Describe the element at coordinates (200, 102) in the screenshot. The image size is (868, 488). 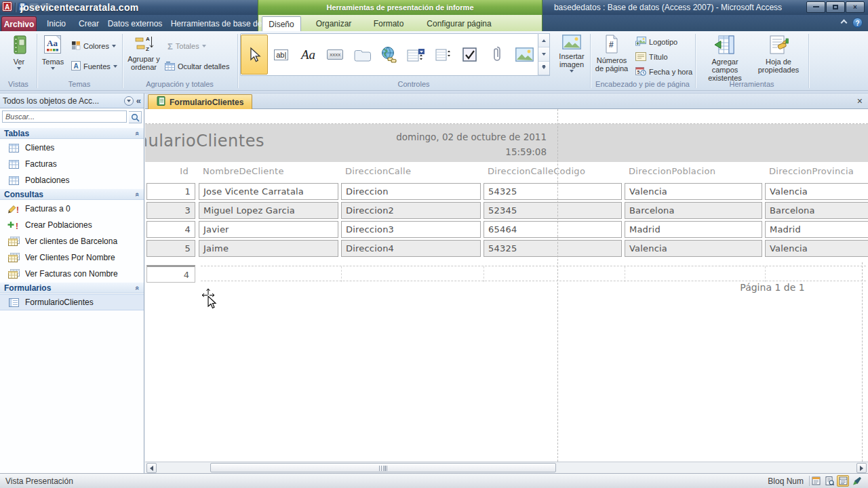
I see `document-tab-formularioclientes: FormularioClientes` at that location.